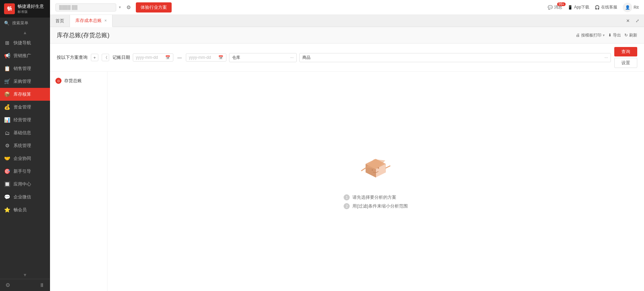 Image resolution: width=644 pixels, height=291 pixels. Describe the element at coordinates (376, 202) in the screenshot. I see `empty-tips: 1 请先选择要分析的方案 2 用[过滤]条件来缩小分析范围` at that location.